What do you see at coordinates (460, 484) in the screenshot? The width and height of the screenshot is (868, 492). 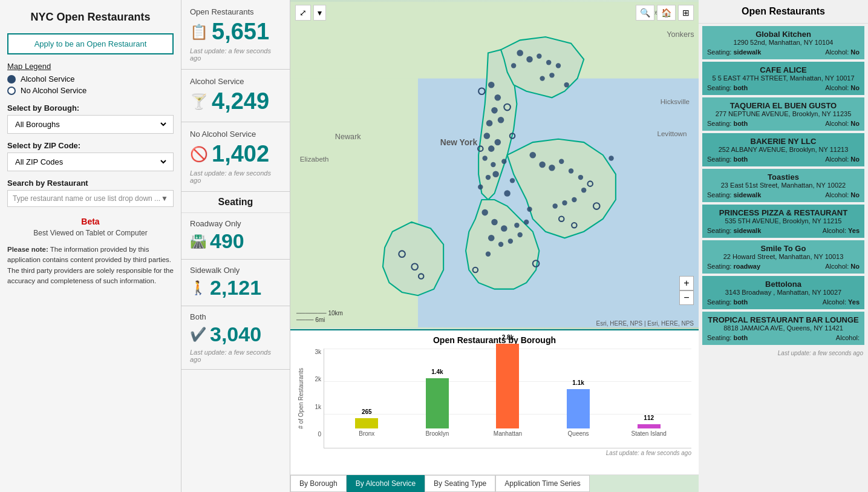 I see `tab-by-seating-type: By Seating Type` at bounding box center [460, 484].